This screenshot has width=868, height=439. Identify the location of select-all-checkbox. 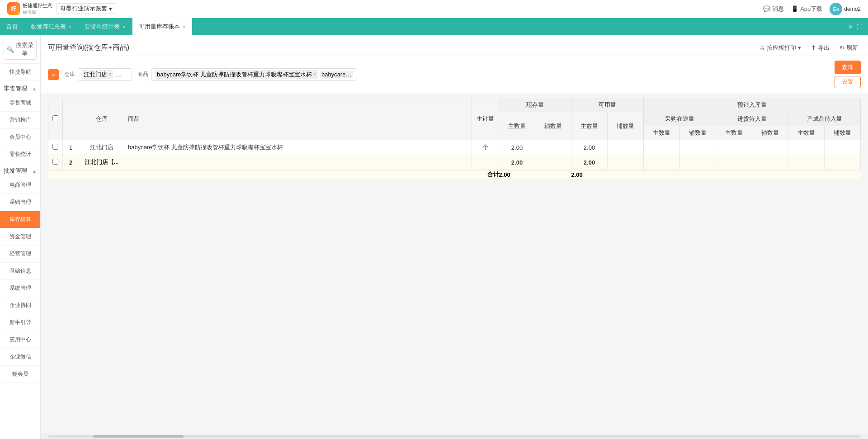
(55, 118).